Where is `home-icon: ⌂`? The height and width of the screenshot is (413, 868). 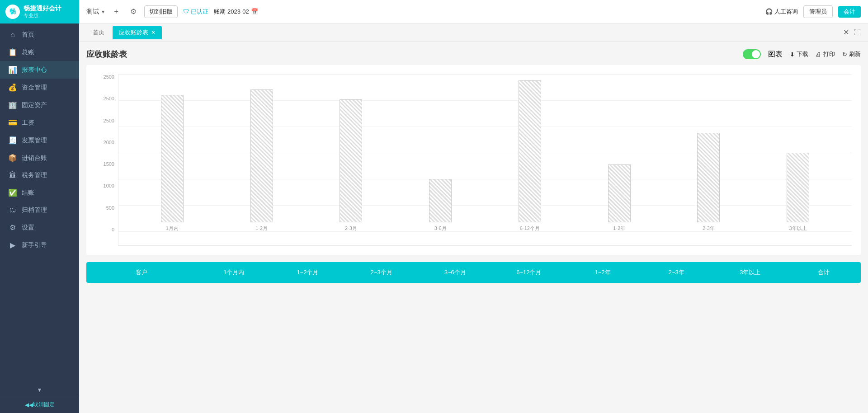 home-icon: ⌂ is located at coordinates (13, 35).